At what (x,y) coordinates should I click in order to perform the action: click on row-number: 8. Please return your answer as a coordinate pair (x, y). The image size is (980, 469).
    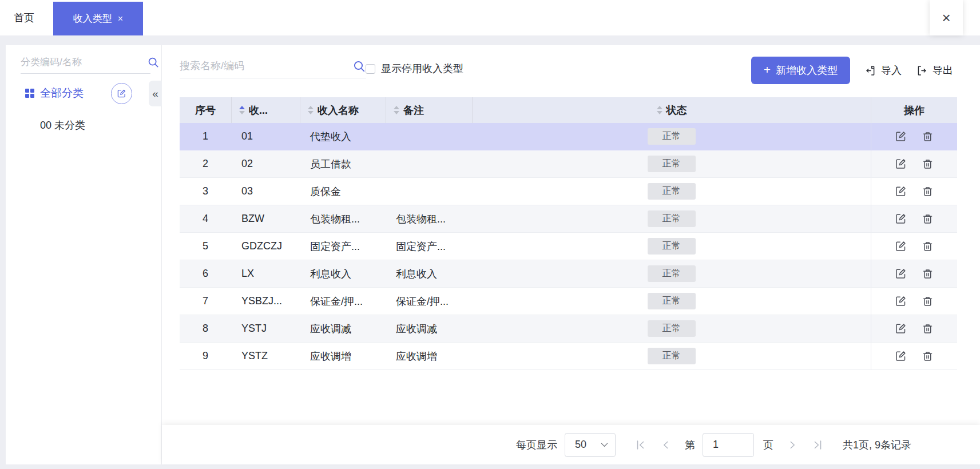
    Looking at the image, I should click on (205, 328).